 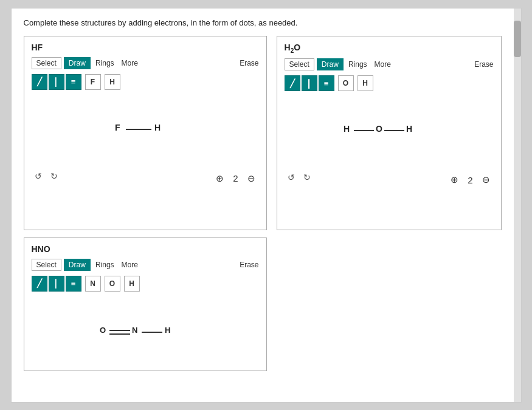 What do you see at coordinates (145, 304) in the screenshot?
I see `hno-panel: HNO Select Draw Rings More Erase ╱ ║ ≡ N…` at bounding box center [145, 304].